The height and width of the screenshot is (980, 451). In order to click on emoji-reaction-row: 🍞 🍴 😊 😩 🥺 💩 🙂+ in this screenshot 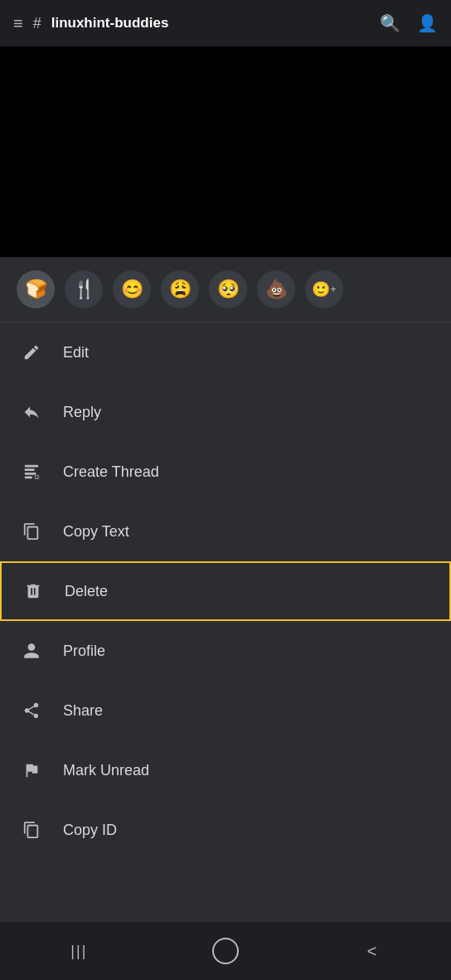, I will do `click(226, 290)`.